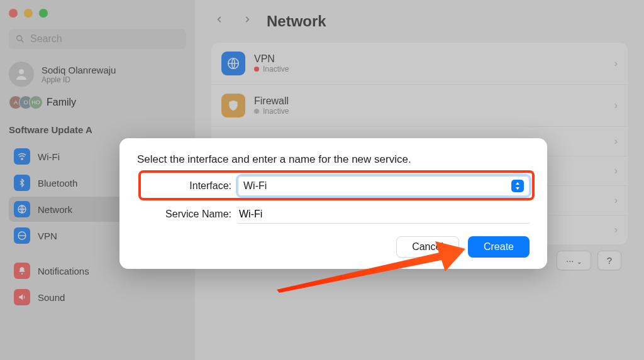 Image resolution: width=644 pixels, height=360 pixels. I want to click on create-button: Create, so click(499, 247).